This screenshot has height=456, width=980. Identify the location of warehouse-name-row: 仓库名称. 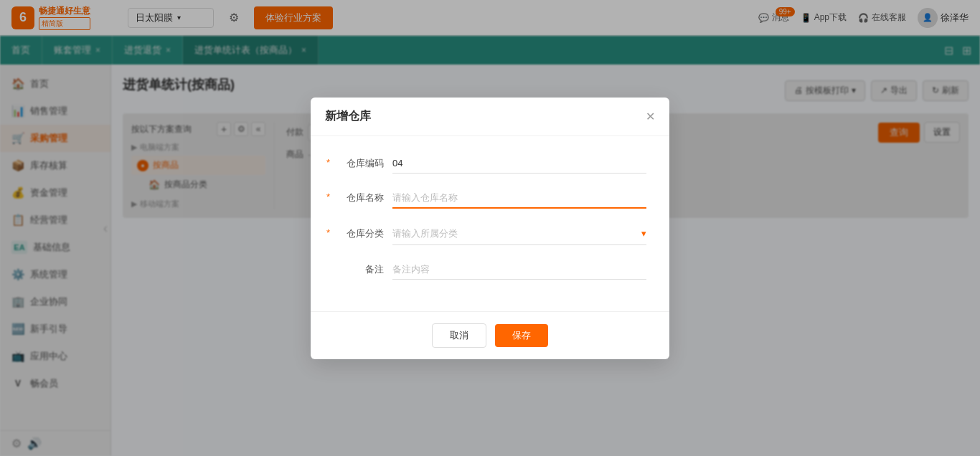
(490, 198).